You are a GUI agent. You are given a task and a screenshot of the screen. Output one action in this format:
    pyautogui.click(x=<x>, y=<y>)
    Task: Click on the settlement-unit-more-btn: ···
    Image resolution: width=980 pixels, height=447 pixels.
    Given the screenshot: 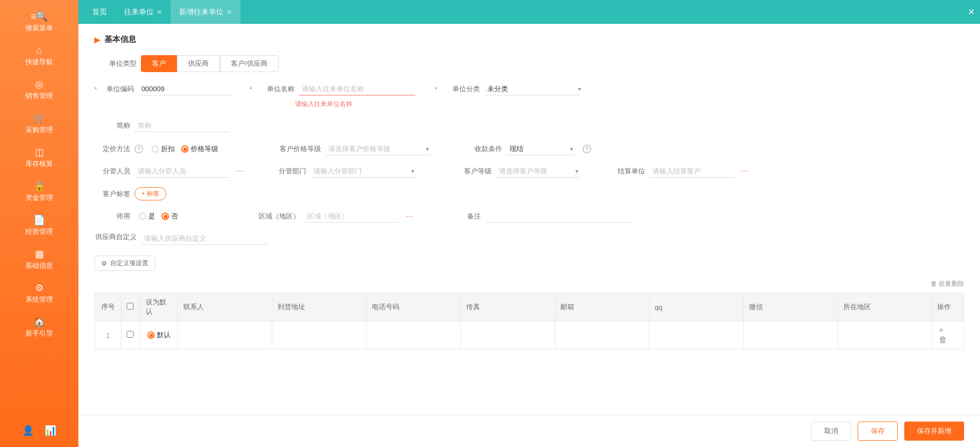 What is the action you would take?
    pyautogui.click(x=744, y=171)
    